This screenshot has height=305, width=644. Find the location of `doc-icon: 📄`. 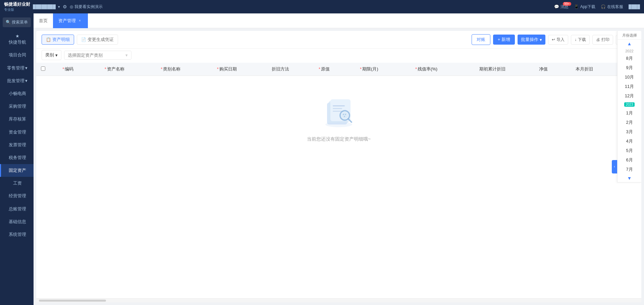

doc-icon: 📄 is located at coordinates (84, 40).